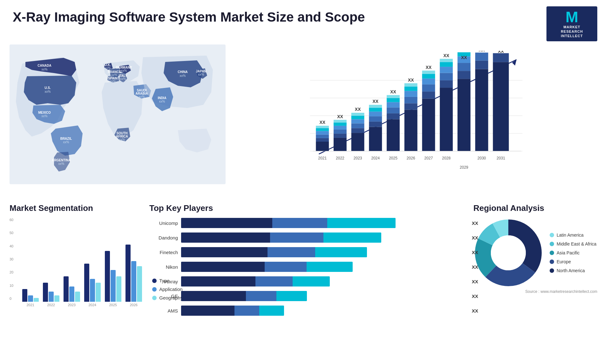 This screenshot has width=610, height=364. What do you see at coordinates (76, 208) in the screenshot?
I see `segmentation-title: Market Segmentation` at bounding box center [76, 208].